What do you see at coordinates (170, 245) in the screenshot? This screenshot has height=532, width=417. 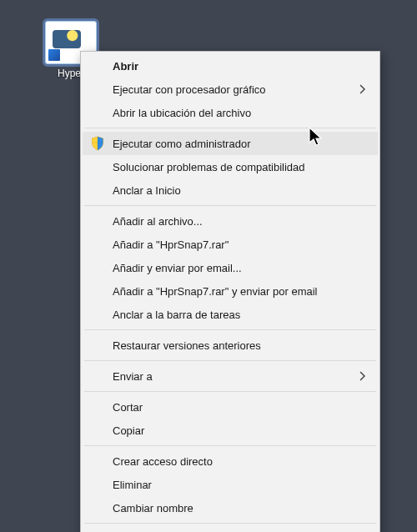 I see `menu-item-label: Añadir a "HprSnap7.rar"` at bounding box center [170, 245].